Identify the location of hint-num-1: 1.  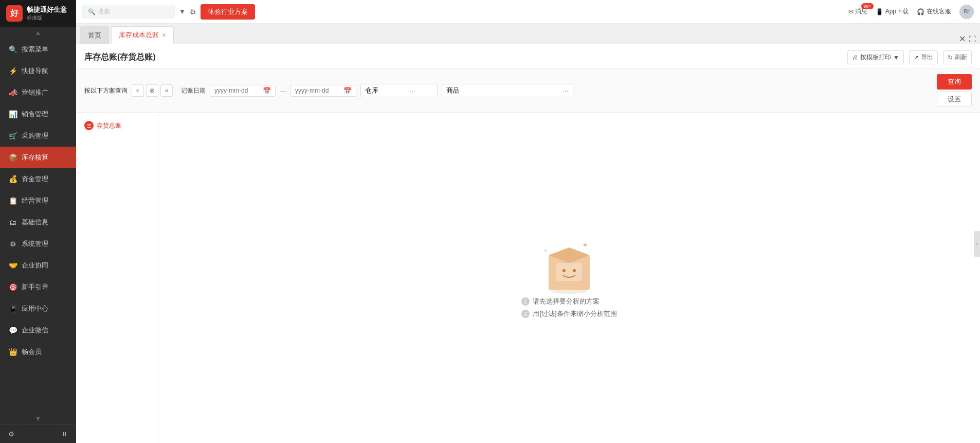
(525, 302).